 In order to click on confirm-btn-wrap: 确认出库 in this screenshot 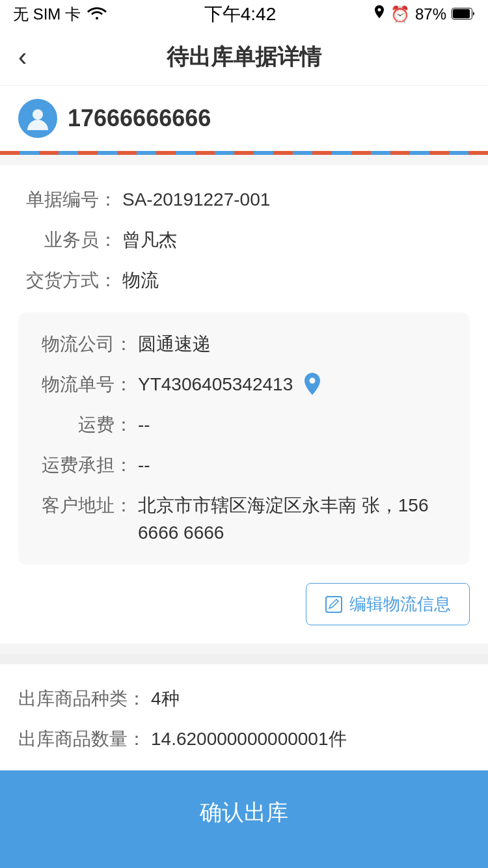, I will do `click(244, 819)`.